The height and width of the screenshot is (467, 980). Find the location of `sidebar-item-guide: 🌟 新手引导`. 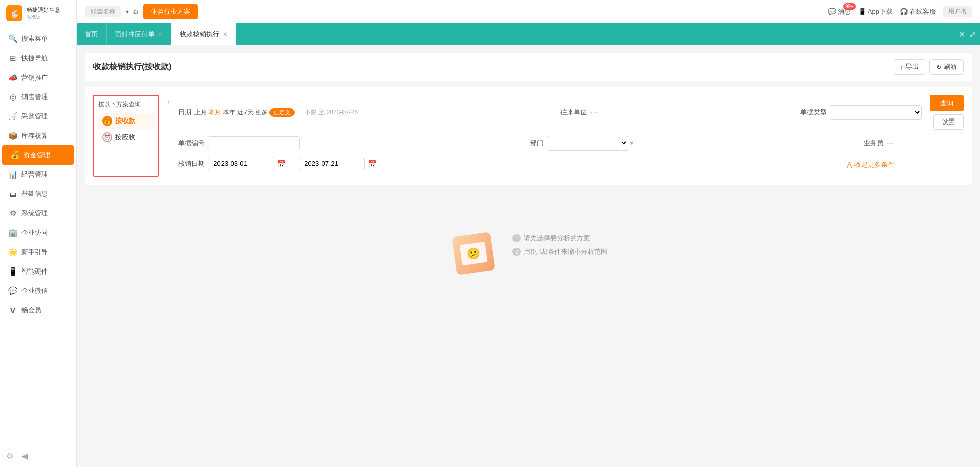

sidebar-item-guide: 🌟 新手引导 is located at coordinates (38, 252).